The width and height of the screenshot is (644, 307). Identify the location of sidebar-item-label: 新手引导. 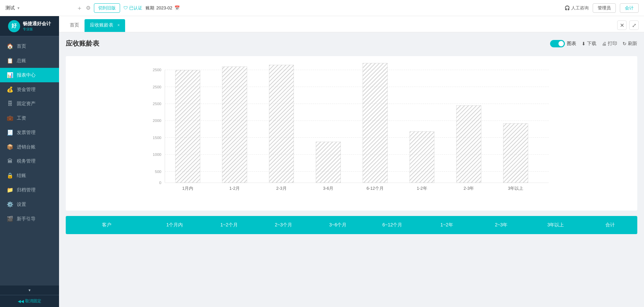
(26, 219).